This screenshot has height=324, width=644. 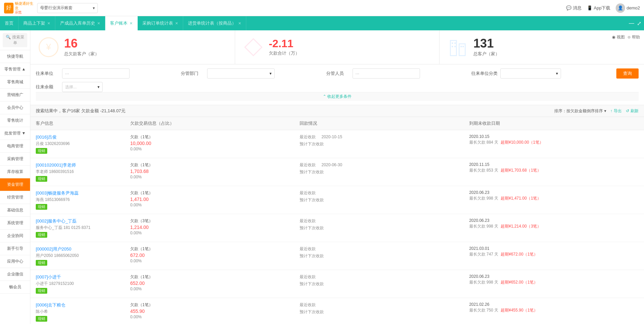 What do you see at coordinates (46, 137) in the screenshot?
I see `customer-name-link: [0016]吕俊` at bounding box center [46, 137].